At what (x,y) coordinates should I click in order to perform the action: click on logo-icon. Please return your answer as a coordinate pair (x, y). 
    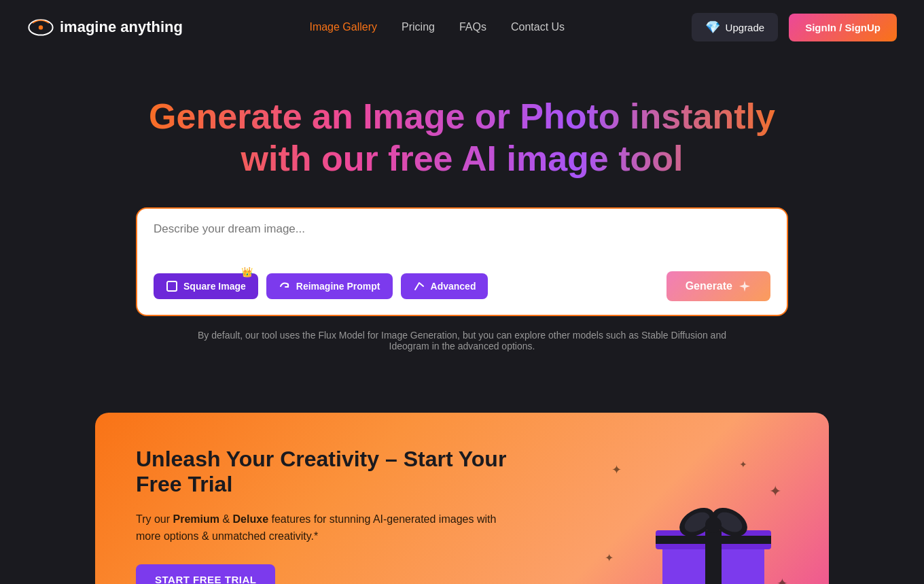
    Looking at the image, I should click on (41, 27).